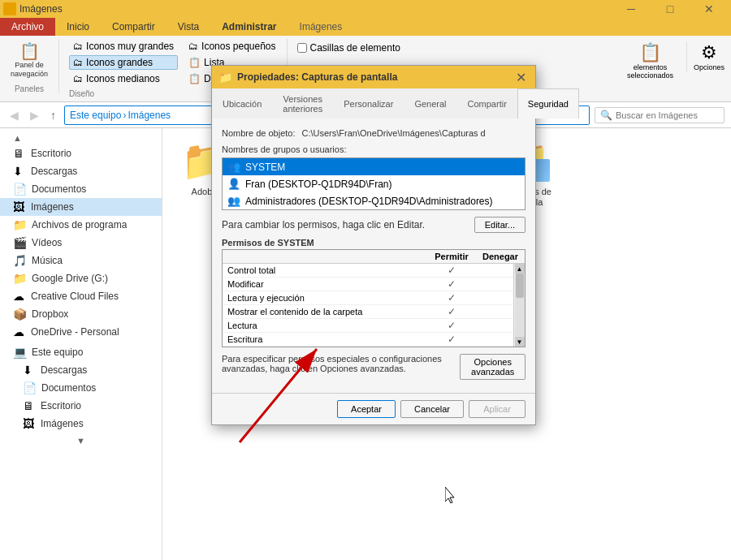 This screenshot has width=731, height=560. Describe the element at coordinates (374, 77) in the screenshot. I see `dialog-title-bar: 📁 Propiedades: Capturas de pantalla ✕` at that location.